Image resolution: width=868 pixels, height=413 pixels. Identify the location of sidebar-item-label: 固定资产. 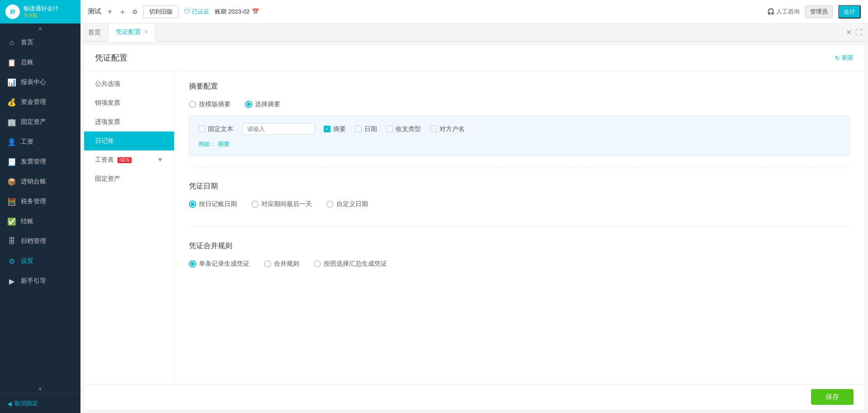
(33, 122).